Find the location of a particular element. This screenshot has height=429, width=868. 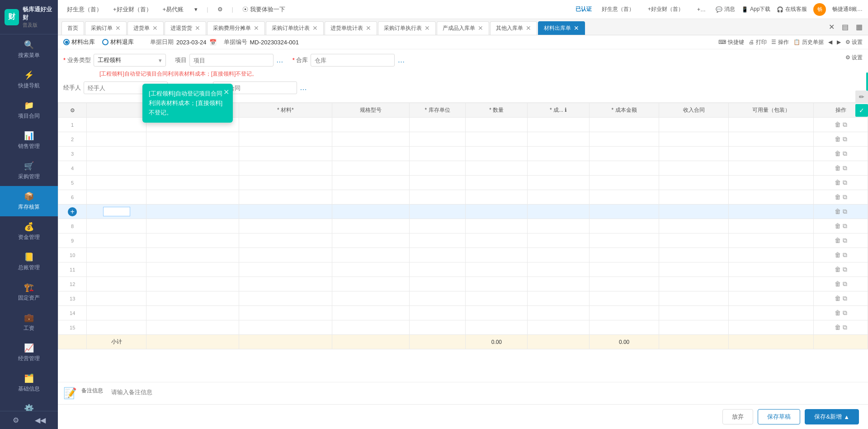

tabbar-layout-grid: ▤ is located at coordinates (845, 27).